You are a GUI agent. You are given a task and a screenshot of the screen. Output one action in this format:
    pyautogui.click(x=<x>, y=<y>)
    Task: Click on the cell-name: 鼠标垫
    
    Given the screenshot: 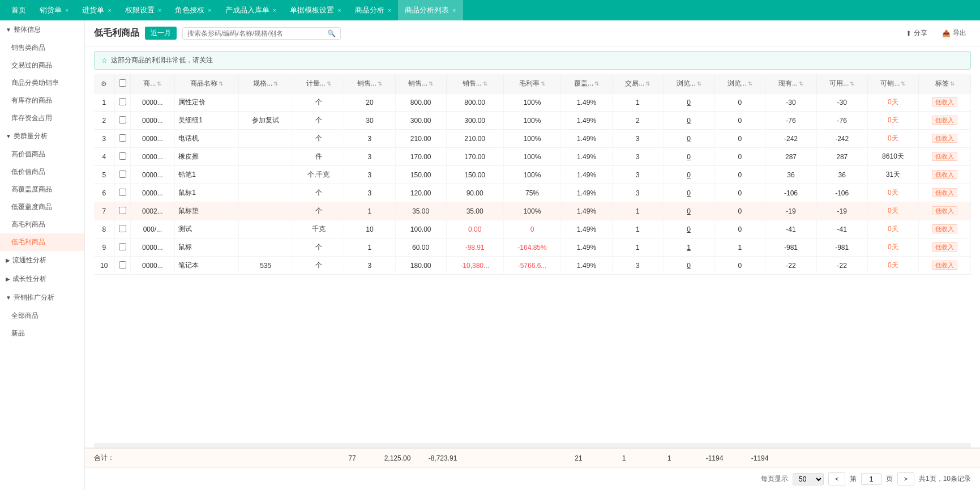 What is the action you would take?
    pyautogui.click(x=207, y=211)
    